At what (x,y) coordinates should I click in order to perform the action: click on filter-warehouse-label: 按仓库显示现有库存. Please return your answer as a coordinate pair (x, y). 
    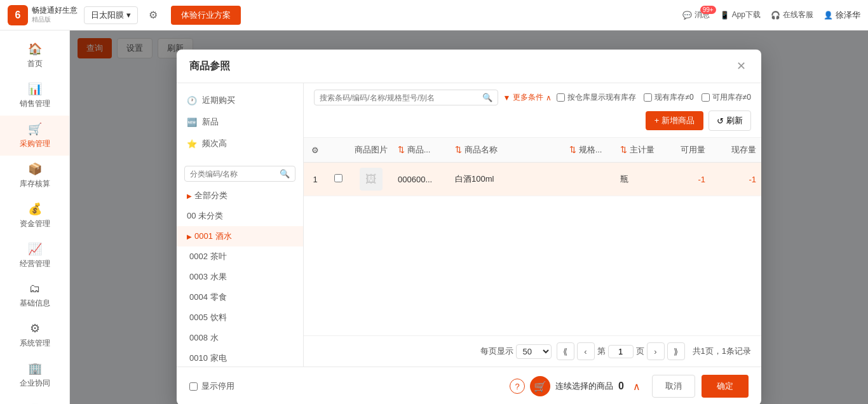
    Looking at the image, I should click on (602, 98).